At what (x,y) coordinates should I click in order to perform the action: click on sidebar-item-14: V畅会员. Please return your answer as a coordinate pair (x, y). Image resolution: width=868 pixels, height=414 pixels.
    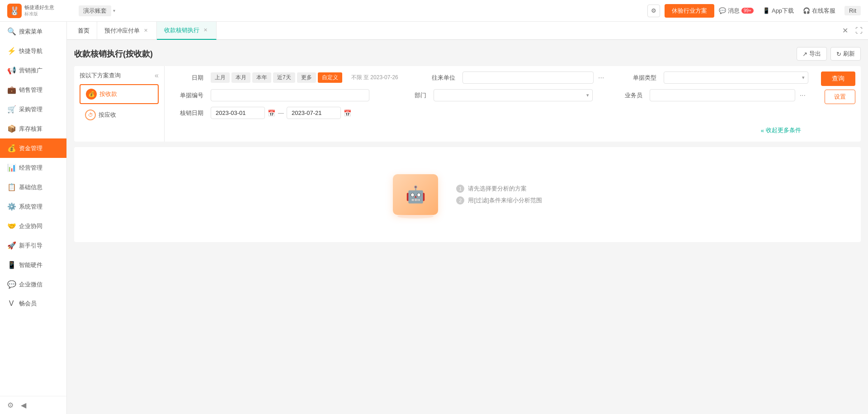
    Looking at the image, I should click on (33, 304).